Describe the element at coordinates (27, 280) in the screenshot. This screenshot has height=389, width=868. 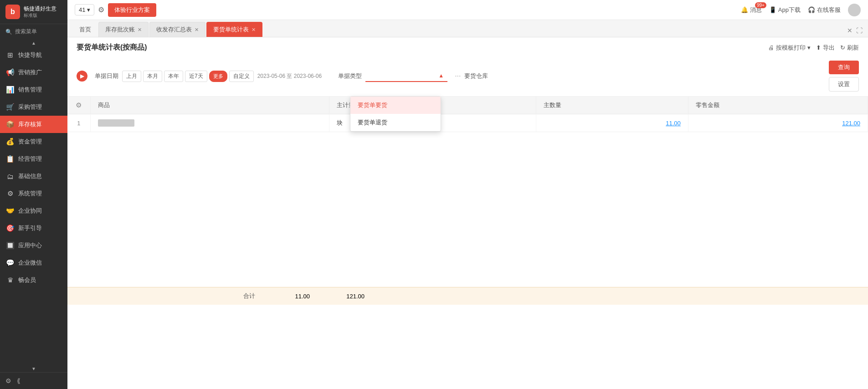
I see `sidebar-item-label: 畅会员` at that location.